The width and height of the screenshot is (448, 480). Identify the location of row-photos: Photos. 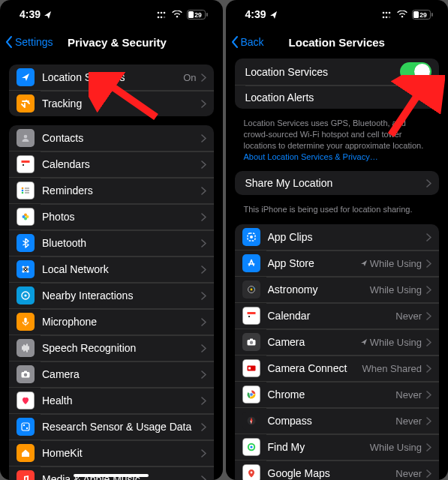
(111, 216).